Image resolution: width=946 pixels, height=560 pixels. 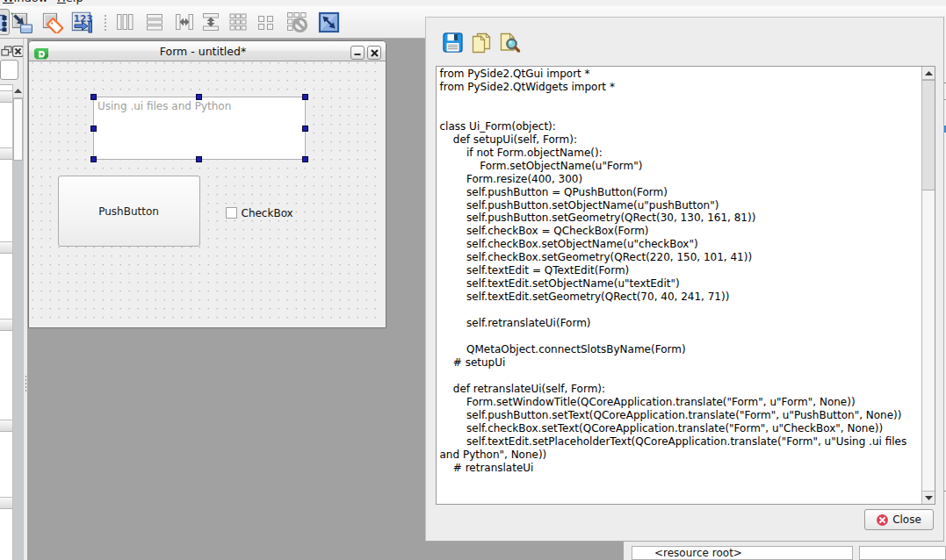 What do you see at coordinates (674, 416) in the screenshot?
I see `code-line: self.pushButton.setText(QCoreApplication…` at bounding box center [674, 416].